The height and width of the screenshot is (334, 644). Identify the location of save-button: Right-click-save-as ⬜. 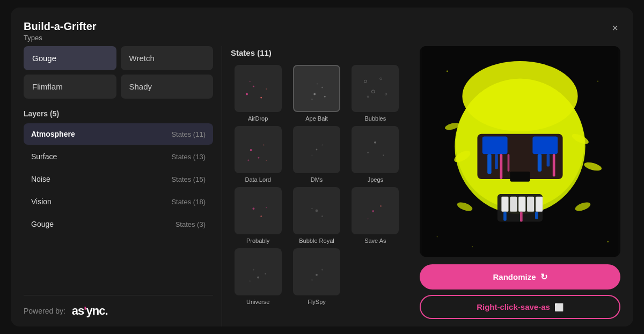
(520, 307).